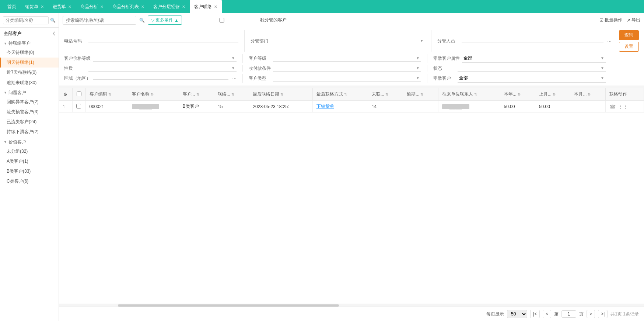  What do you see at coordinates (29, 112) in the screenshot?
I see `sidebar-item-churn-warning: 流失预警客户(3)` at bounding box center [29, 112].